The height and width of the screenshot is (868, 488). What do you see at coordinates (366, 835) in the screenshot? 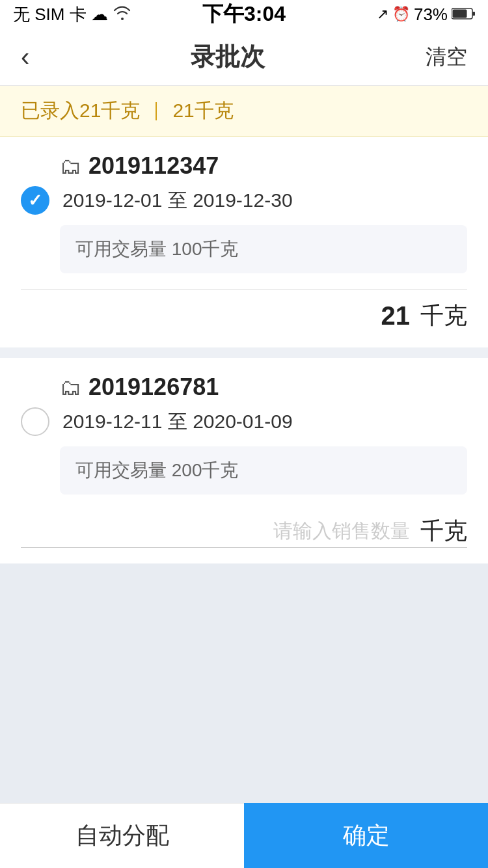
I see `confirm-label: 确定` at bounding box center [366, 835].